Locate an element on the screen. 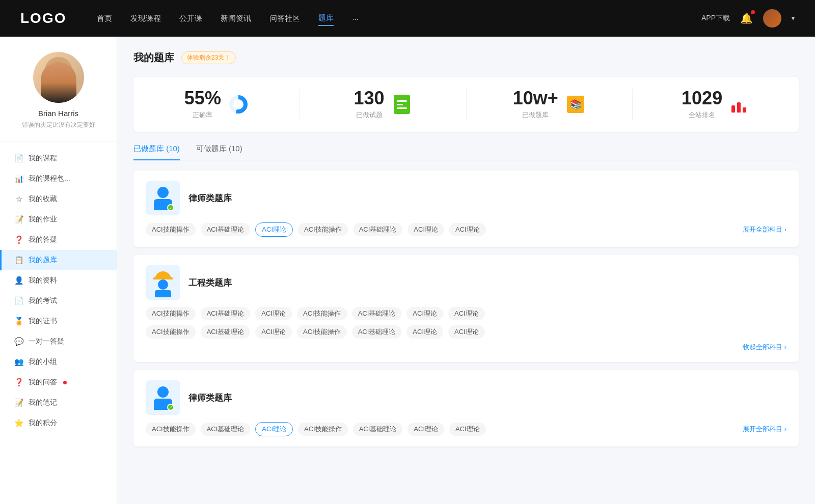 This screenshot has width=815, height=504. nav-home: 首页 is located at coordinates (104, 18).